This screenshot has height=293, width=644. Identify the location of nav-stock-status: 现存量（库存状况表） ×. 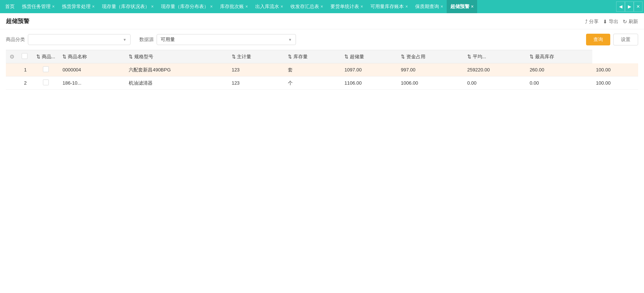
(128, 7).